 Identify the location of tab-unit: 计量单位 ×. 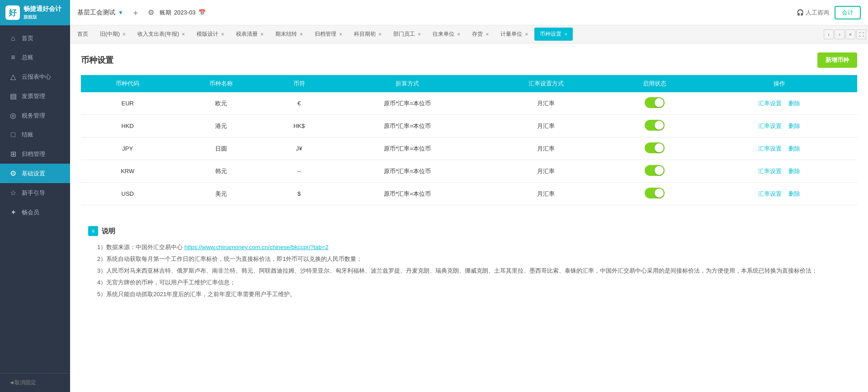
(514, 34).